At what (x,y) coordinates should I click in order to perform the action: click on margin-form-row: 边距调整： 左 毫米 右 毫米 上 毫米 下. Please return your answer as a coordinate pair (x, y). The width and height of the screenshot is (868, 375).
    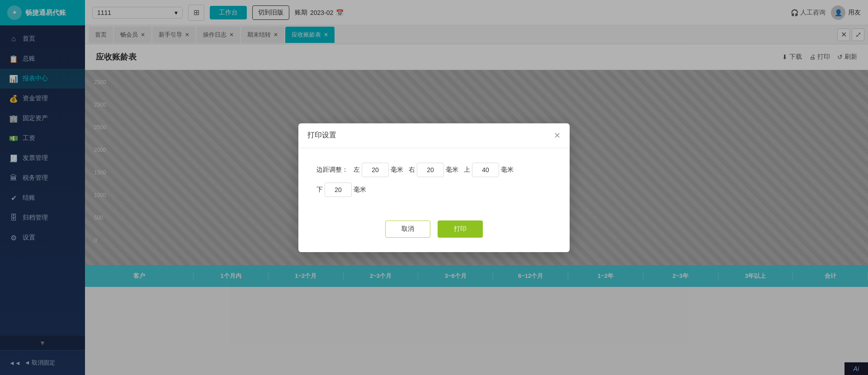
    Looking at the image, I should click on (434, 180).